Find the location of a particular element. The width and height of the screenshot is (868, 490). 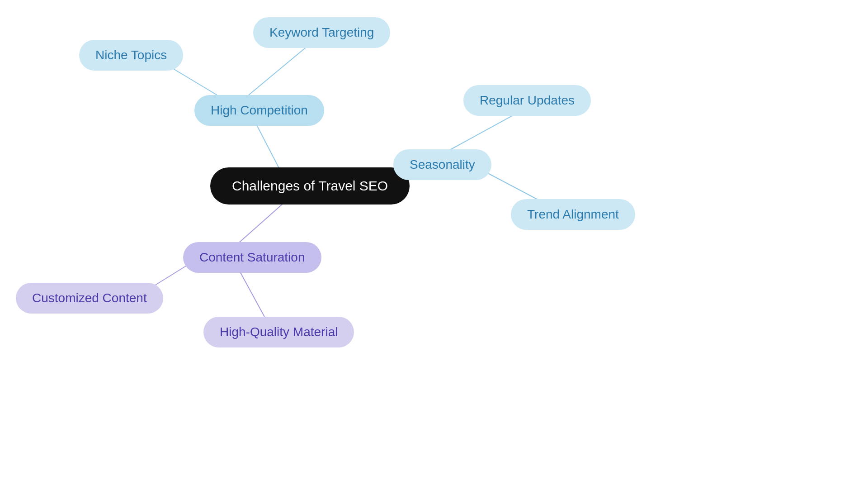

trend-alignment-node: Trend Alignment is located at coordinates (573, 214).